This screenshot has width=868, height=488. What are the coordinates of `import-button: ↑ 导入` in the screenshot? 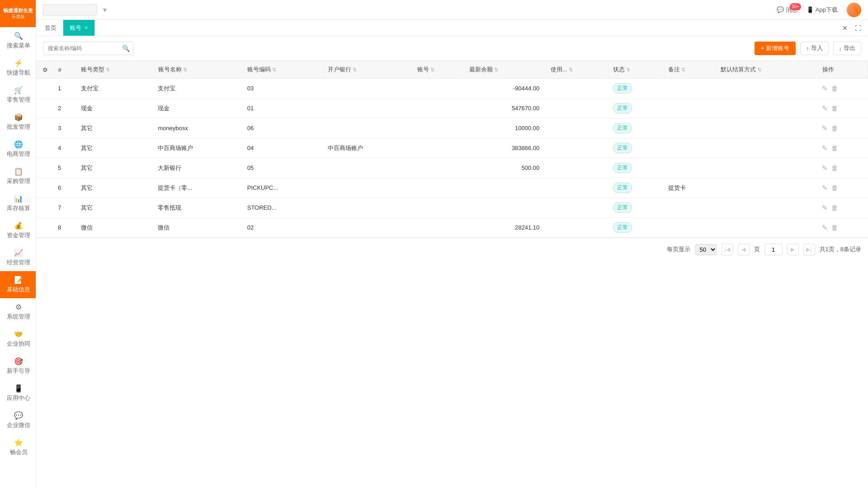 It's located at (815, 48).